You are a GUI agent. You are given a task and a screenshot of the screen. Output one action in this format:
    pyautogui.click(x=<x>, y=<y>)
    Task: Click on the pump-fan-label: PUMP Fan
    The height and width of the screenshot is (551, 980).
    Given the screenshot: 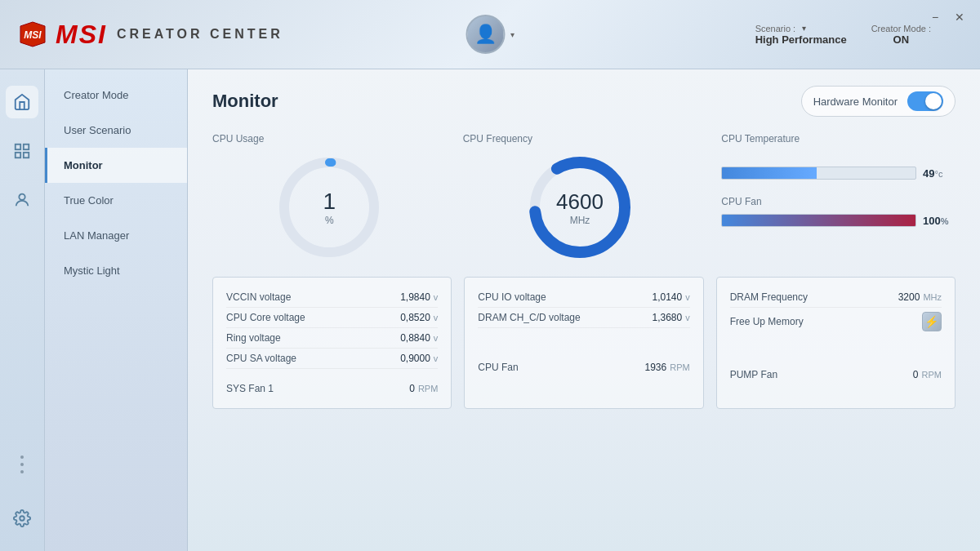 What is the action you would take?
    pyautogui.click(x=754, y=375)
    